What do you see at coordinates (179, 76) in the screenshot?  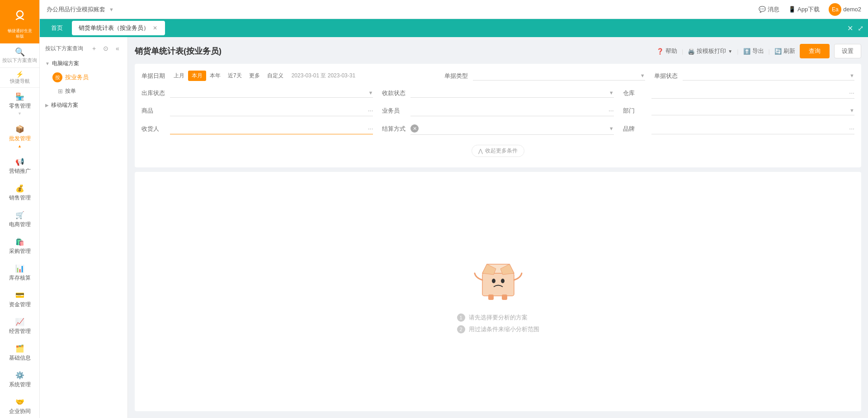 I see `date-tab-last-month: 上月` at bounding box center [179, 76].